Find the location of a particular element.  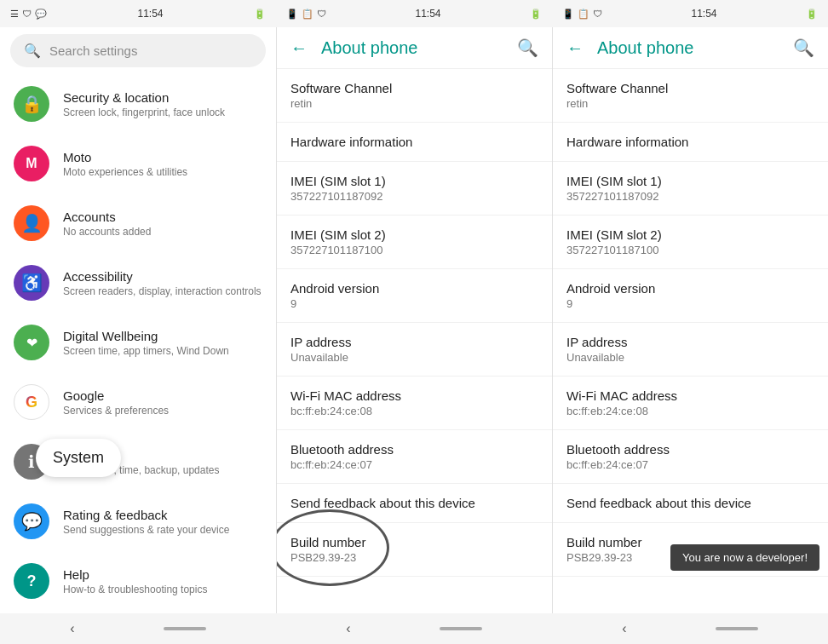

back-button-mid: ← is located at coordinates (299, 48).